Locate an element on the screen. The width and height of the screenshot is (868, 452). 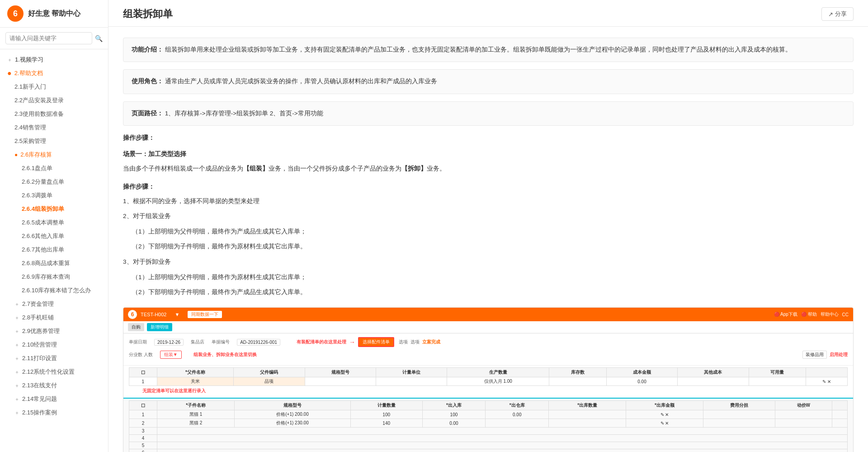
sidebar-item-sales: 2.4销售管理 is located at coordinates (54, 128).